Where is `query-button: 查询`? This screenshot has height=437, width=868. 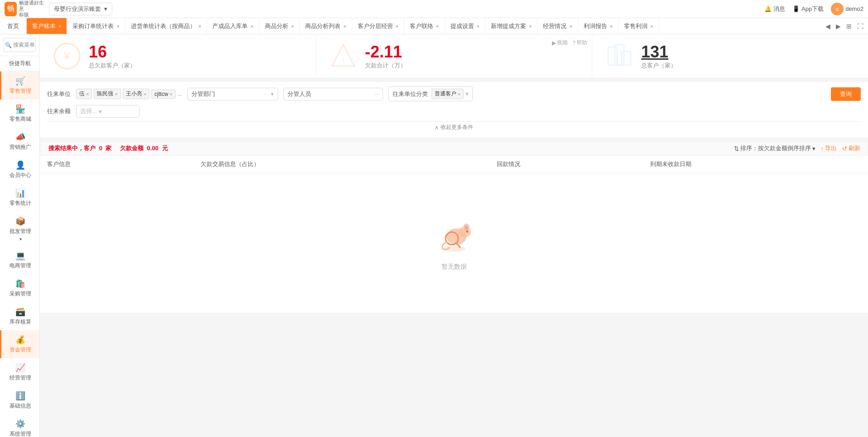 query-button: 查询 is located at coordinates (846, 94).